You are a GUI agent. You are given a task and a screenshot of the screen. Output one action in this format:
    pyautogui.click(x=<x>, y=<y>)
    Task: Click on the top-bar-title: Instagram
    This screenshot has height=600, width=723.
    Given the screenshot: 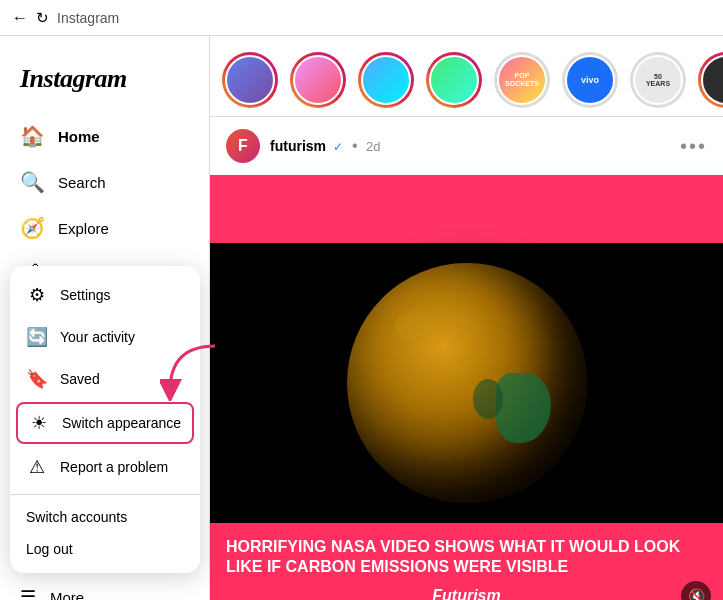 What is the action you would take?
    pyautogui.click(x=88, y=18)
    